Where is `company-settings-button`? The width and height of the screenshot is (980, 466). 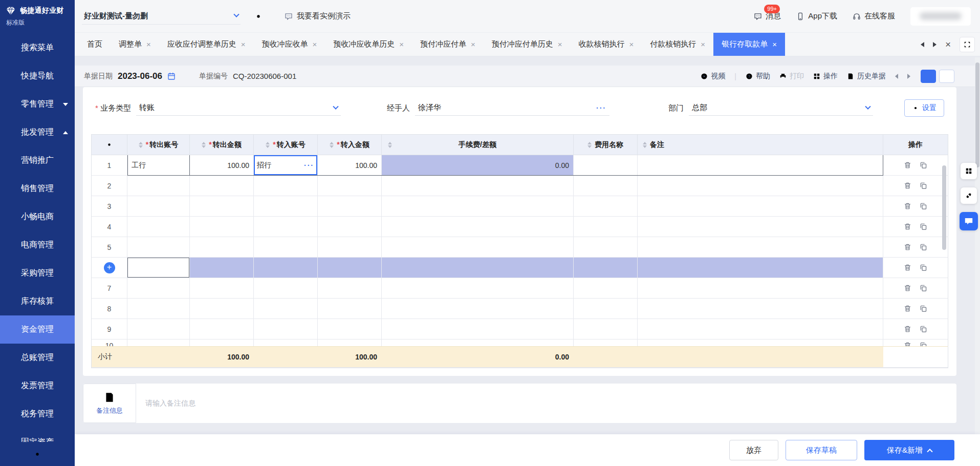 company-settings-button is located at coordinates (258, 16).